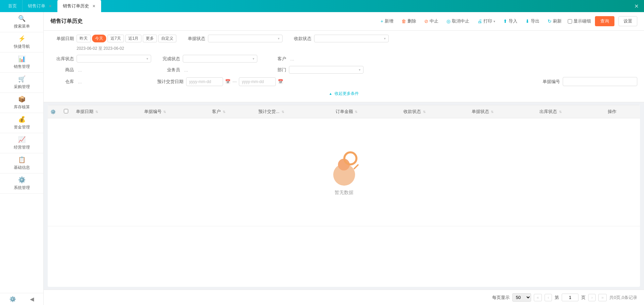 This screenshot has height=305, width=644. Describe the element at coordinates (555, 21) in the screenshot. I see `refresh-button: ↻ 刷新` at that location.